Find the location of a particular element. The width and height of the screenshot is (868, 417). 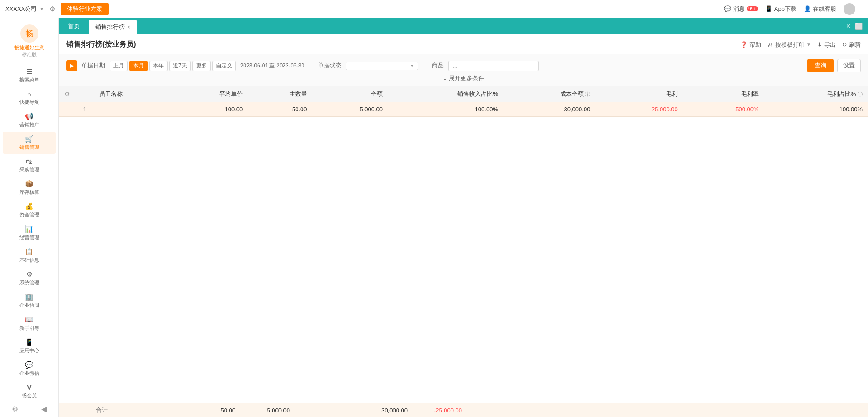

sidebar-item-inventory: 📦 库存核算 is located at coordinates (29, 187).